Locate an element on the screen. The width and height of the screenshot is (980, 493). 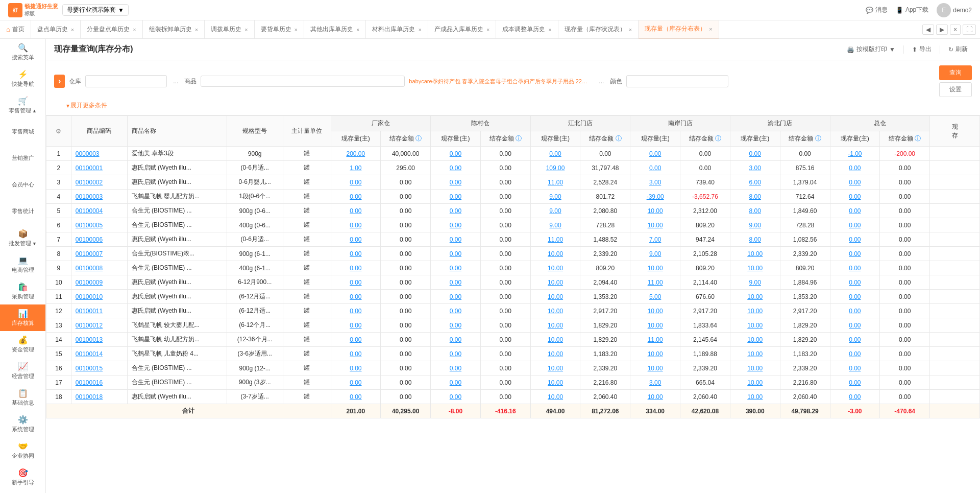
sidebar-item-inventory: 📊 库存核算 is located at coordinates (22, 318).